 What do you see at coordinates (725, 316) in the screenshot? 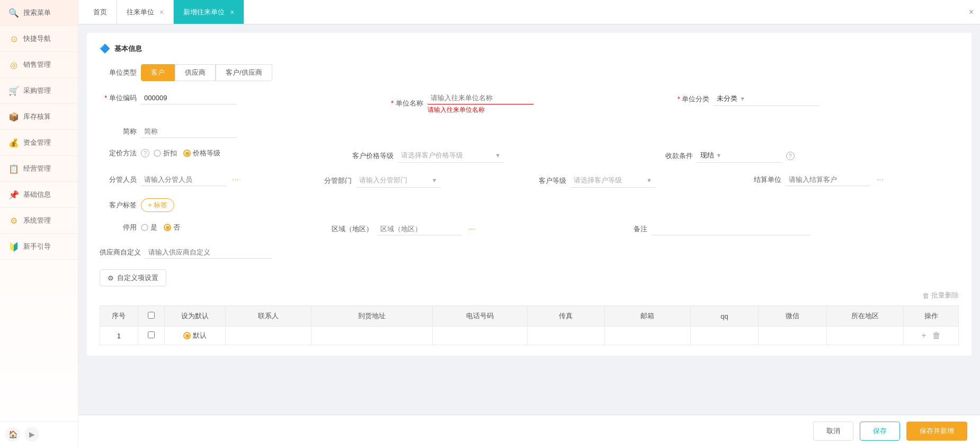
I see `col-qq: qq` at bounding box center [725, 316].